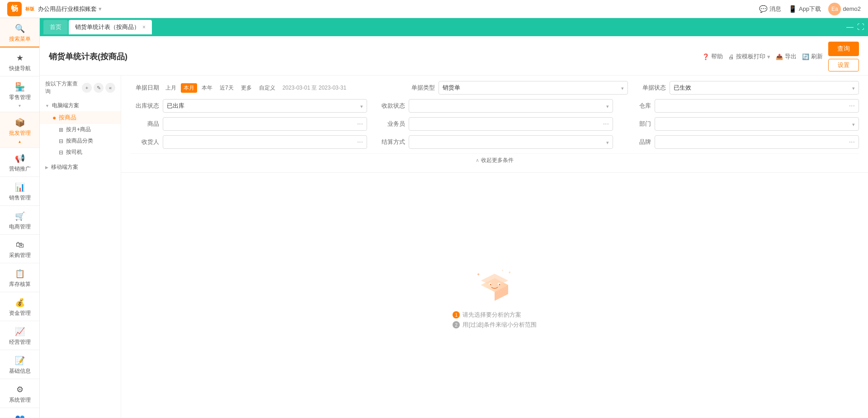  What do you see at coordinates (253, 124) in the screenshot?
I see `filter-goods-section: 商品 ···` at bounding box center [253, 124].